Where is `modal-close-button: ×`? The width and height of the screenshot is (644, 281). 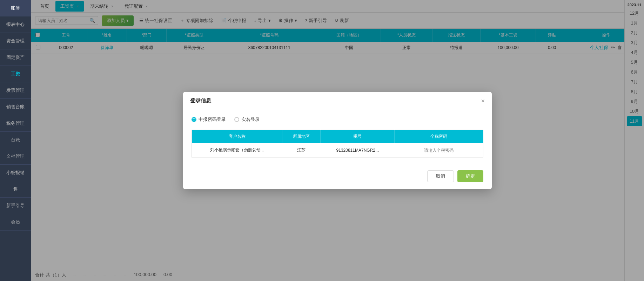
modal-close-button: × is located at coordinates (483, 101).